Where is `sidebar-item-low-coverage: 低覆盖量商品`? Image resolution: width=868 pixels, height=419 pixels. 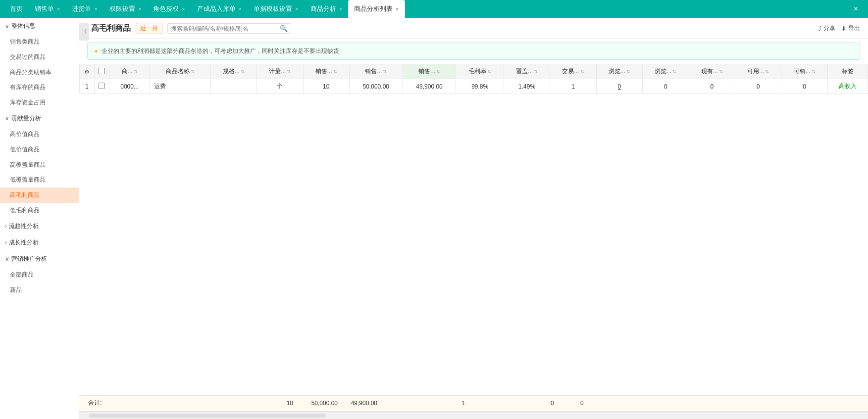
sidebar-item-low-coverage: 低覆盖量商品 is located at coordinates (40, 180).